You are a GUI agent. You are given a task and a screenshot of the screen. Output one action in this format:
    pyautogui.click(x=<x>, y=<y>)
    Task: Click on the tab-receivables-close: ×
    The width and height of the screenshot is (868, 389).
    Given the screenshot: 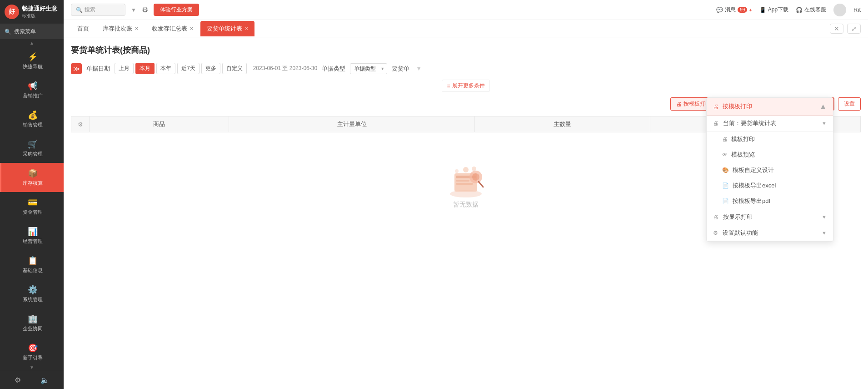 What is the action you would take?
    pyautogui.click(x=192, y=29)
    